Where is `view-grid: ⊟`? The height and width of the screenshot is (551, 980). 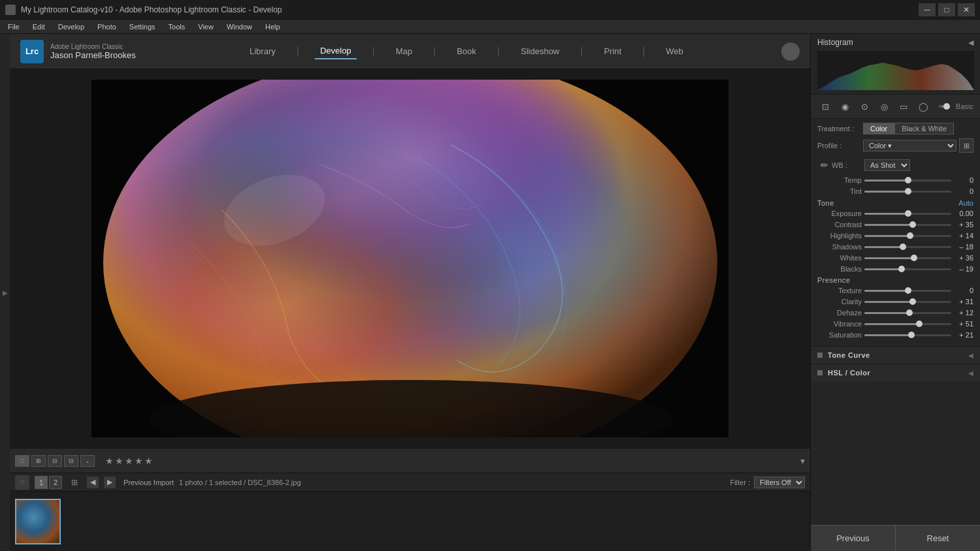 view-grid: ⊟ is located at coordinates (55, 461).